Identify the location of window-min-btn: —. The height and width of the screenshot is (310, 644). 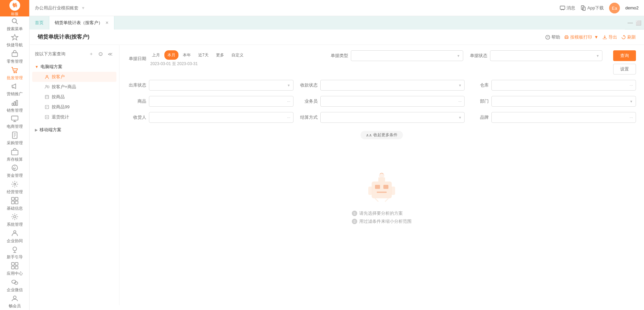
(630, 23).